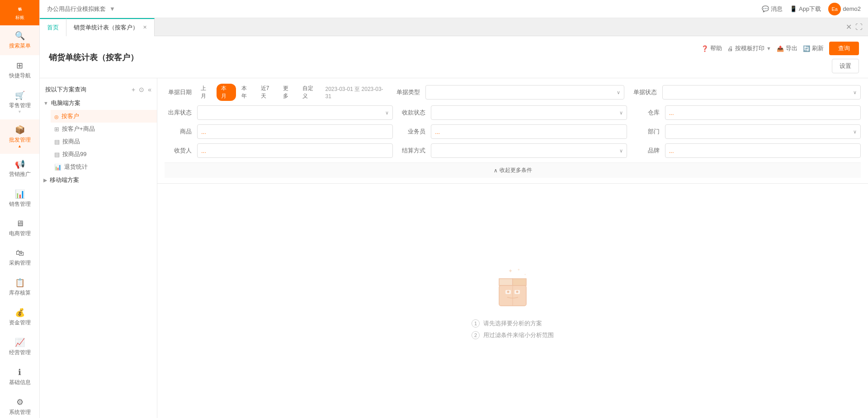  I want to click on sidebar-item-retail: 🛒 零售管理 ▼, so click(20, 102).